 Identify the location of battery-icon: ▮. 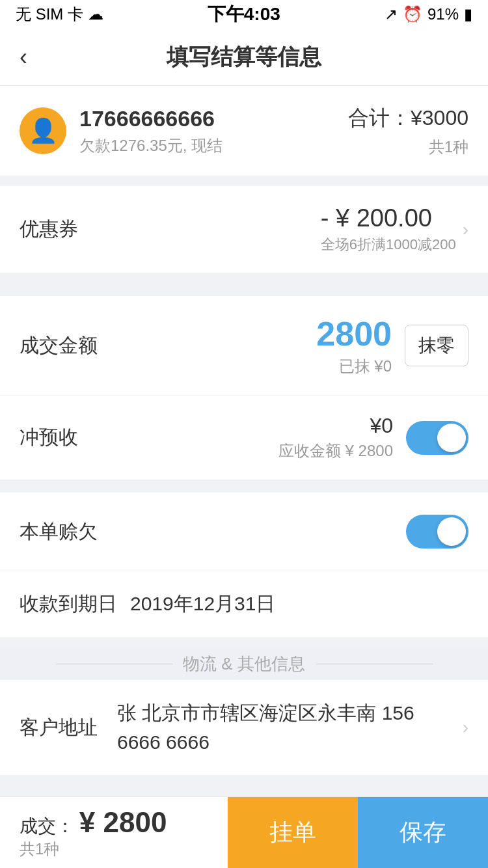
(468, 14).